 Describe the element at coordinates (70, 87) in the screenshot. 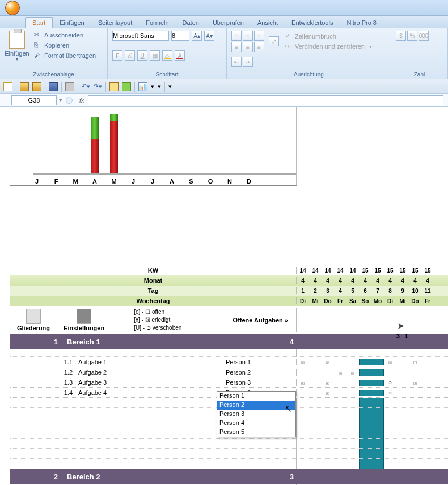

I see `print-icon` at that location.